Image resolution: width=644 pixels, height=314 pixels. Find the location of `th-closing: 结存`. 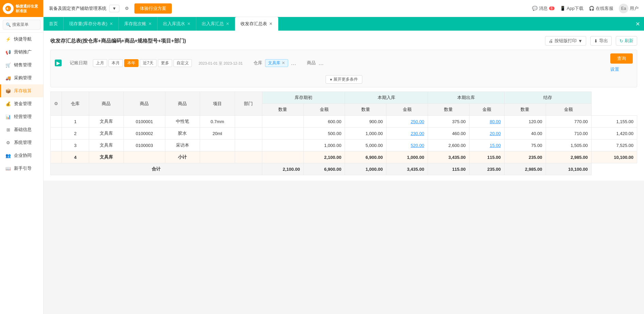

th-closing: 结存 is located at coordinates (548, 98).